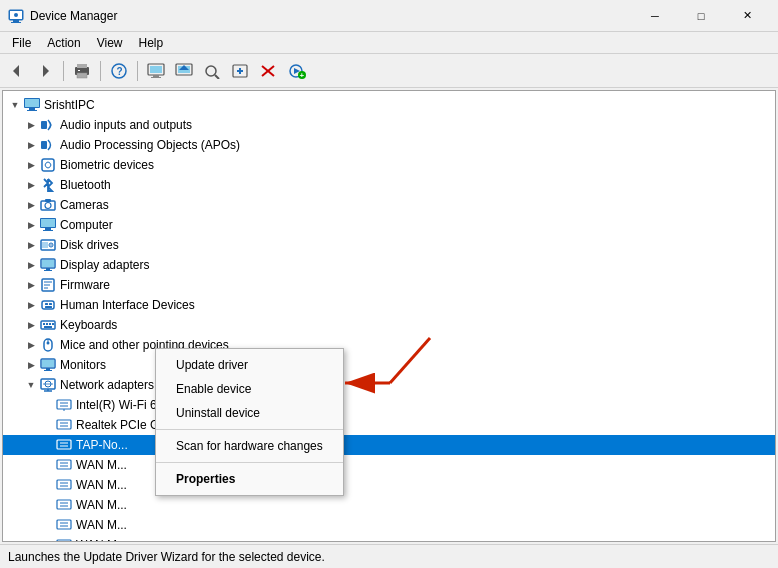 Image resolution: width=778 pixels, height=568 pixels. Describe the element at coordinates (31, 325) in the screenshot. I see `expander-11: ▶` at that location.